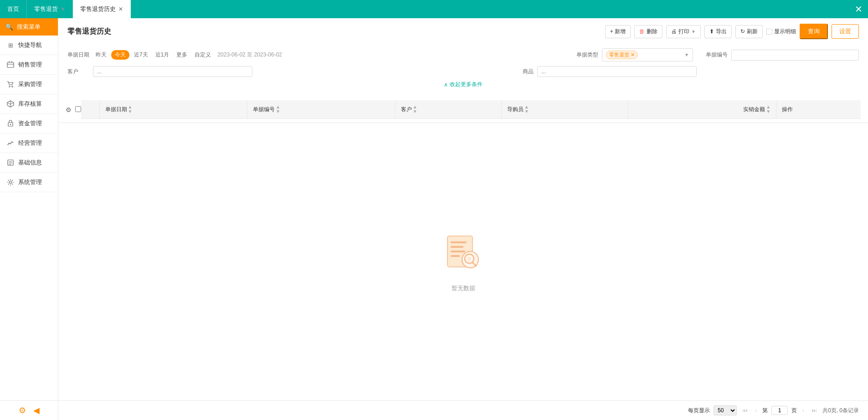 The height and width of the screenshot is (420, 868). I want to click on last-page-button: ⏭, so click(814, 410).